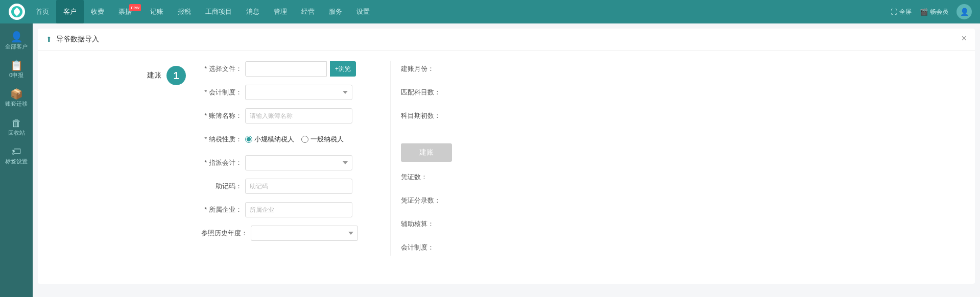 The image size is (980, 297). What do you see at coordinates (308, 12) in the screenshot?
I see `nav-operation: 经营` at bounding box center [308, 12].